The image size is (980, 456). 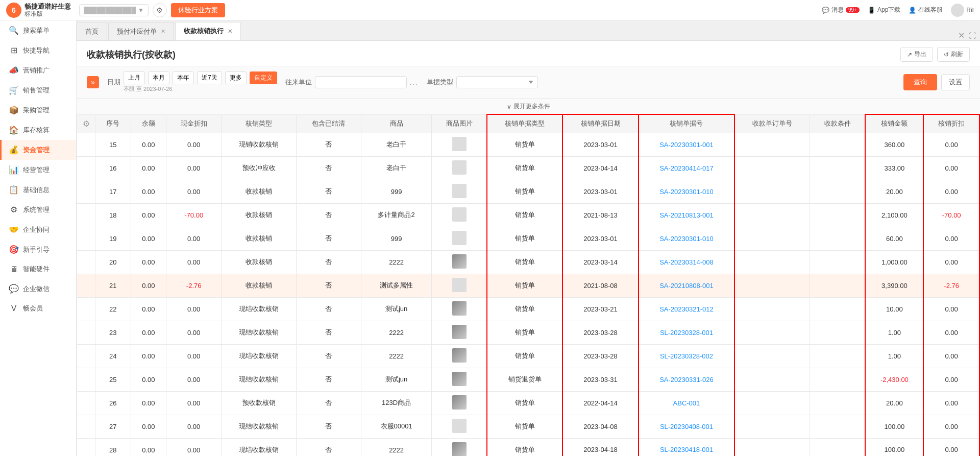 I want to click on sidebar-item-sales: 🛒 销售管理, so click(x=38, y=90).